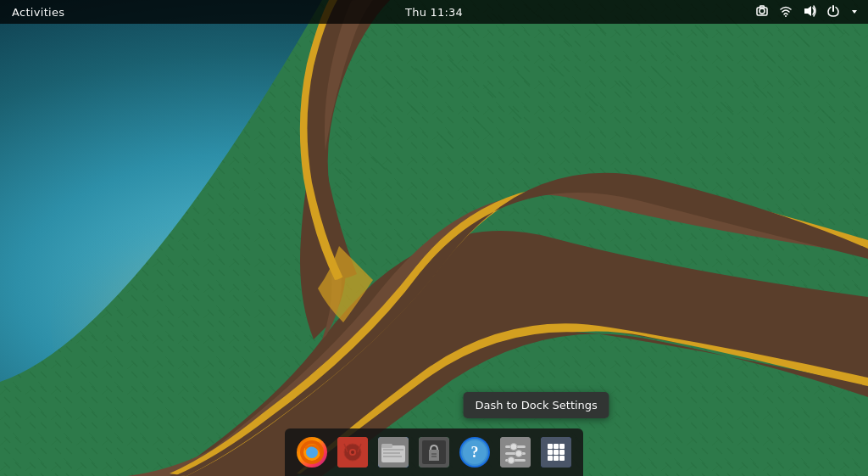  Describe the element at coordinates (854, 12) in the screenshot. I see `power-dropdown-arrow` at that location.